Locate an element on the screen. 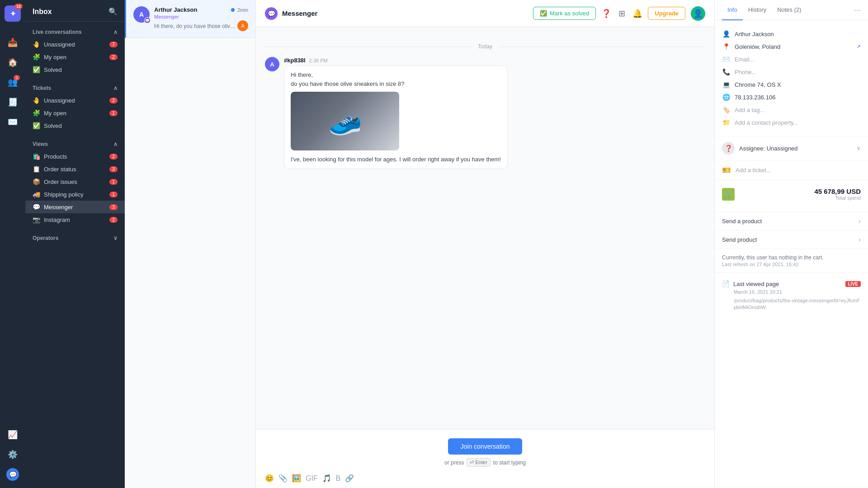 Image resolution: width=868 pixels, height=488 pixels. help-icon: ❓ is located at coordinates (606, 14).